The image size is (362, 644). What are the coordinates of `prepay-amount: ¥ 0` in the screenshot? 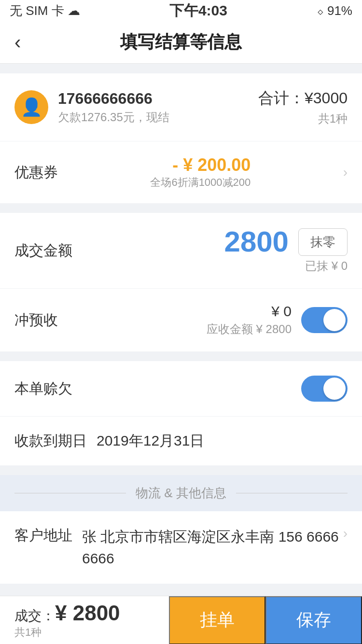 It's located at (249, 311).